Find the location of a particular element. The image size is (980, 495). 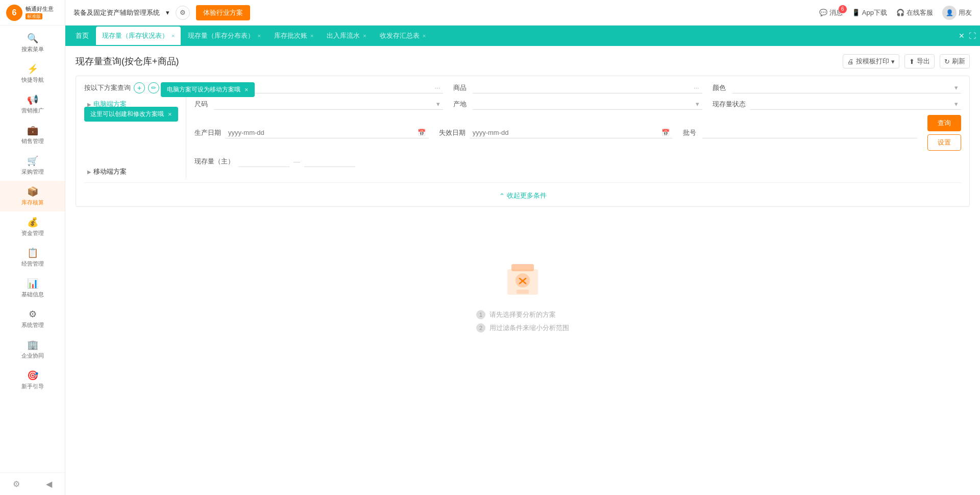

message-icon: 💬 is located at coordinates (823, 12).